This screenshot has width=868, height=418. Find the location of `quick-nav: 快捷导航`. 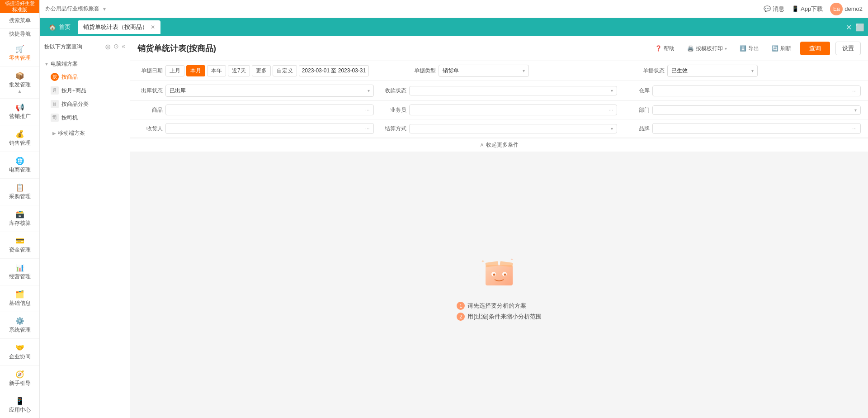

quick-nav: 快捷导航 is located at coordinates (20, 34).